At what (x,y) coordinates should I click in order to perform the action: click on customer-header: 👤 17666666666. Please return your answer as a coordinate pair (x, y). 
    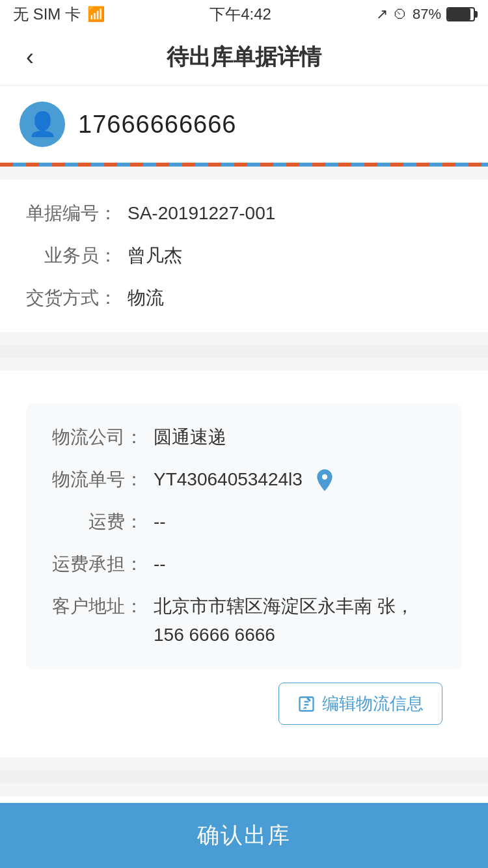
    Looking at the image, I should click on (244, 124).